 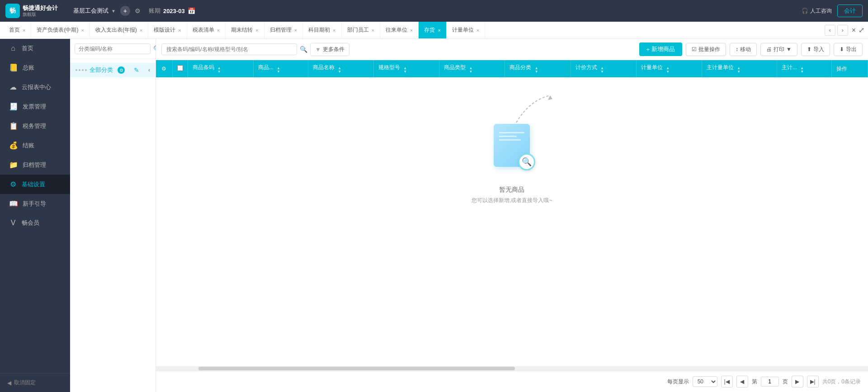 What do you see at coordinates (802, 70) in the screenshot?
I see `sort-main-count: ▲▼` at bounding box center [802, 70].